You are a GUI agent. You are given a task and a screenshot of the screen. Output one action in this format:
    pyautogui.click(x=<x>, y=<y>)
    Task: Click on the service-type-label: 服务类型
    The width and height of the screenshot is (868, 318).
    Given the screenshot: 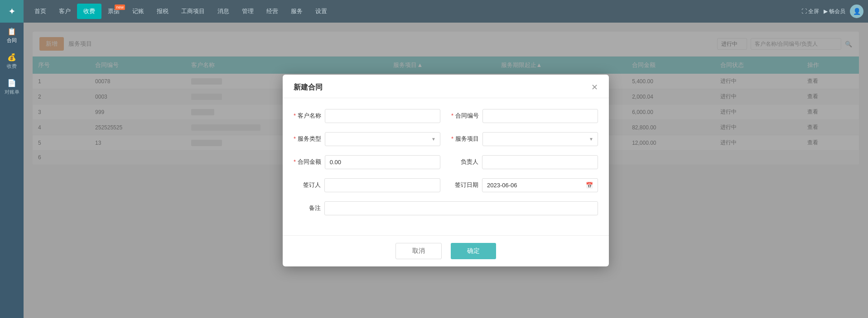 What is the action you would take?
    pyautogui.click(x=307, y=139)
    